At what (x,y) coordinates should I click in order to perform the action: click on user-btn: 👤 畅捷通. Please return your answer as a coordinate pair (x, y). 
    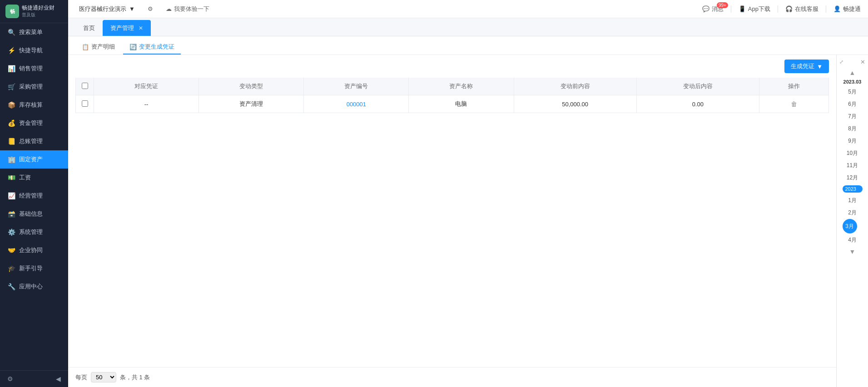
    Looking at the image, I should click on (847, 9).